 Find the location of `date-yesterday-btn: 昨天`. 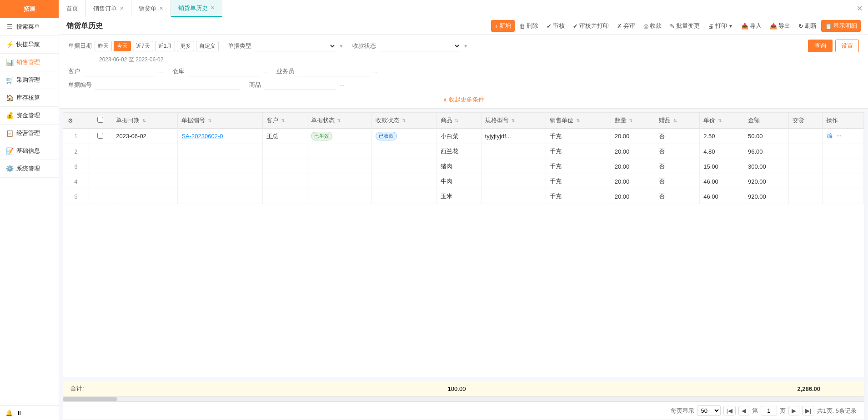

date-yesterday-btn: 昨天 is located at coordinates (103, 46).